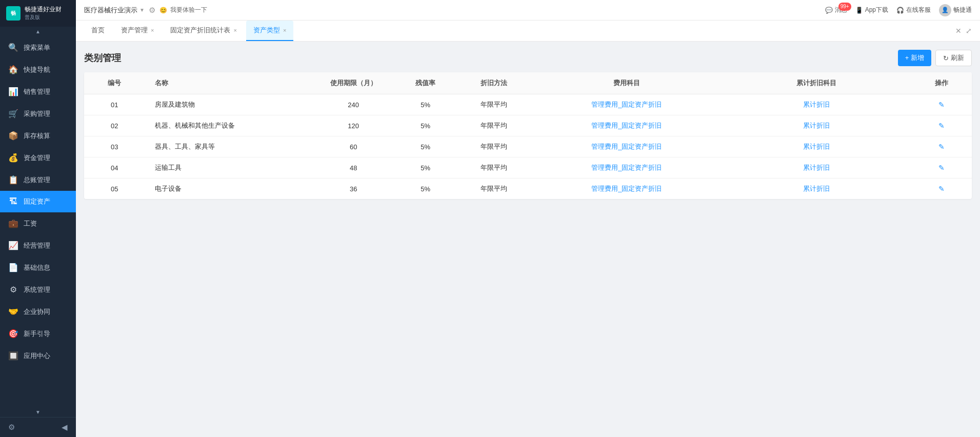  What do you see at coordinates (38, 91) in the screenshot?
I see `sidebar-item-sales: 📊 销售管理` at bounding box center [38, 91].